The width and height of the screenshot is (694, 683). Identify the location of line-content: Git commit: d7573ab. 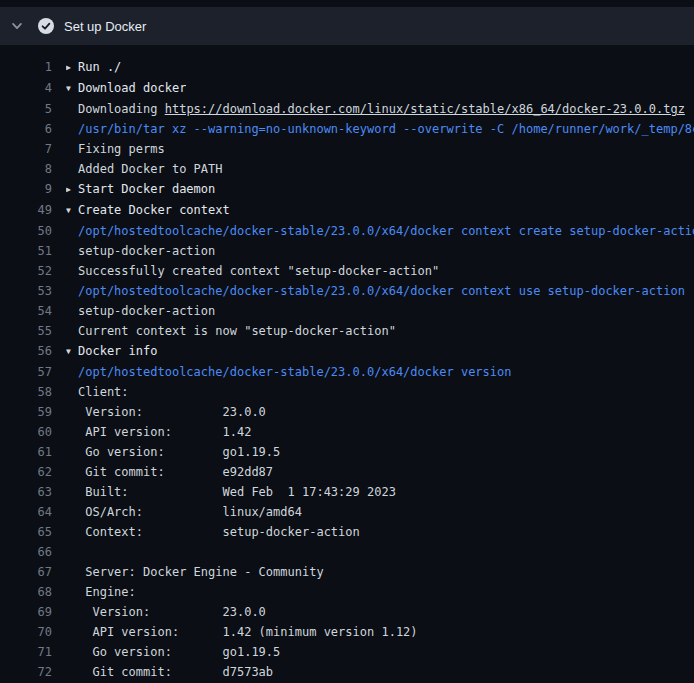
(170, 672).